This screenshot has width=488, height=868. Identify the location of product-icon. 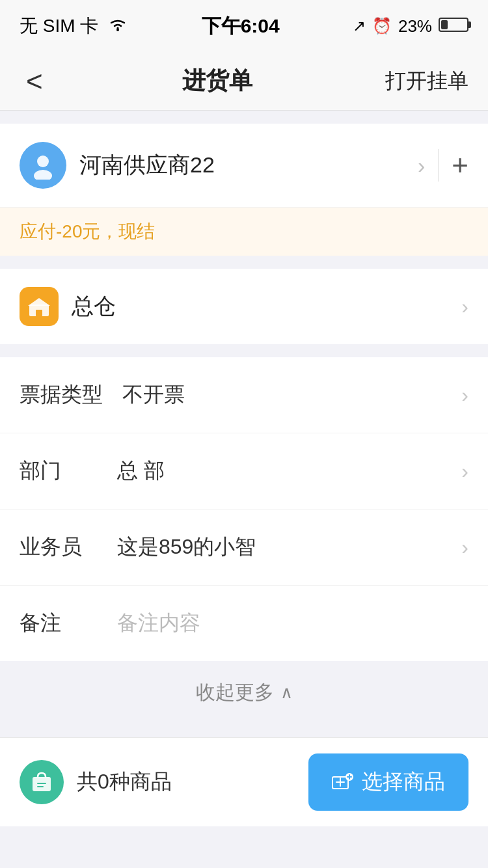
(42, 782).